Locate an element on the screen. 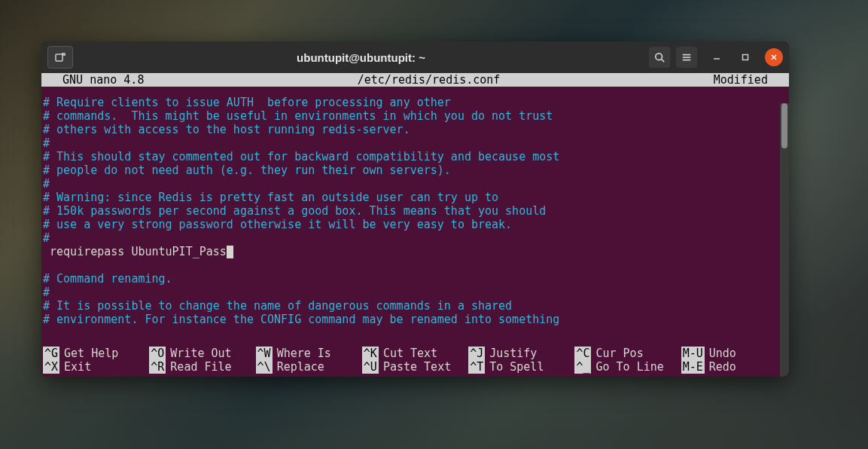 The width and height of the screenshot is (868, 449). editor-line: # others with access to the host running… is located at coordinates (416, 130).